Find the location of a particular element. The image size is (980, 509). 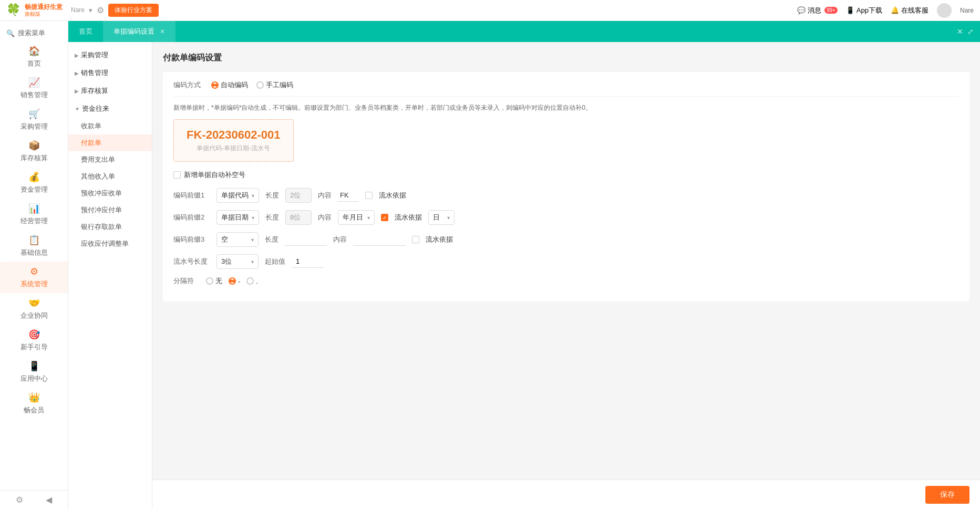

prefix2-cycle-select: 日 ▾ is located at coordinates (441, 217).